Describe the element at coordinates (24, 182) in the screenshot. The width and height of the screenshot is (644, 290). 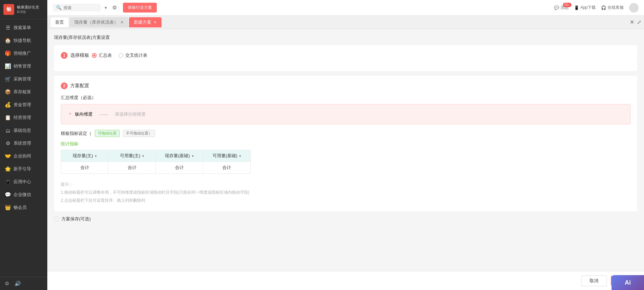
I see `sidebar-item-appcenter: 📱 应用中心` at that location.